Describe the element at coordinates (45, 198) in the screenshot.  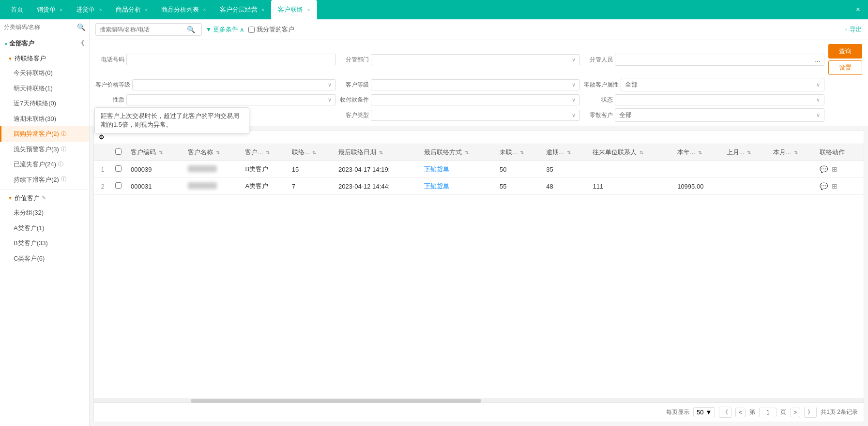
I see `value-customers-group: ▼ 价值客户 ✎` at that location.